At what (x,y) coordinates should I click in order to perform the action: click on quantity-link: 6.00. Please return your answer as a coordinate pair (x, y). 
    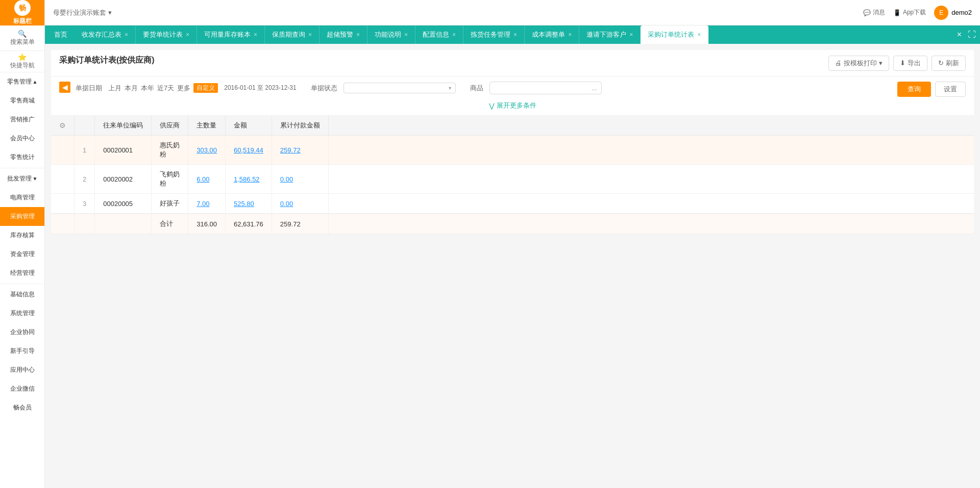
    Looking at the image, I should click on (203, 179).